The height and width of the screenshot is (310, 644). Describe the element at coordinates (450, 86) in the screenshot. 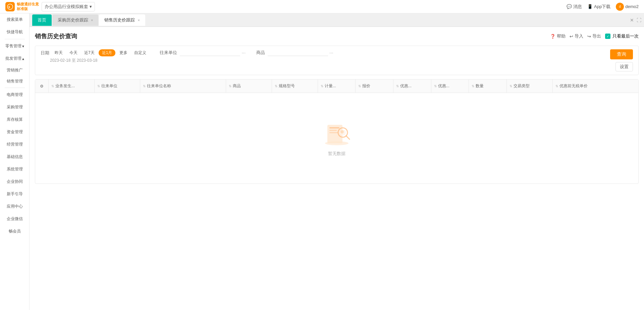

I see `th-discount2: ⇅ 优惠...` at that location.